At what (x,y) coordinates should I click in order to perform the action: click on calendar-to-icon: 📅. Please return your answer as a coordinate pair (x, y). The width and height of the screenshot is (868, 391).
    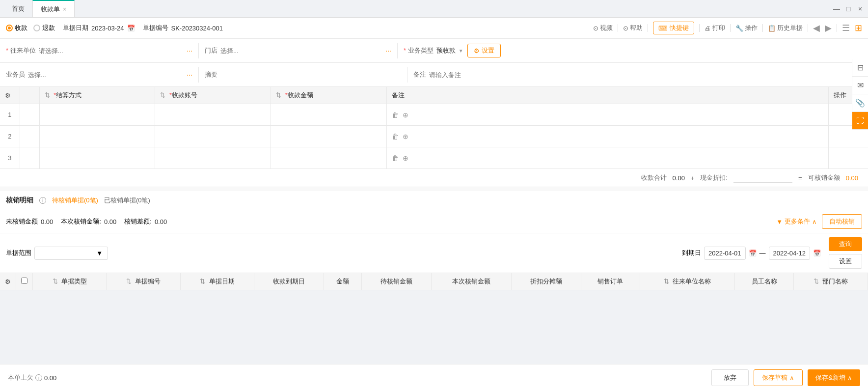
    Looking at the image, I should click on (817, 253).